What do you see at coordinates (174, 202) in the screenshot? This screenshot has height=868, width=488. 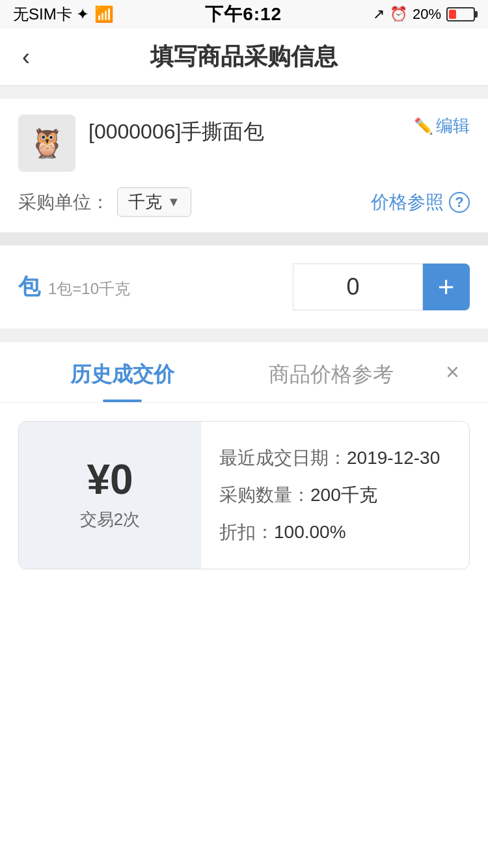 I see `unit-dropdown-arrow: ▼` at bounding box center [174, 202].